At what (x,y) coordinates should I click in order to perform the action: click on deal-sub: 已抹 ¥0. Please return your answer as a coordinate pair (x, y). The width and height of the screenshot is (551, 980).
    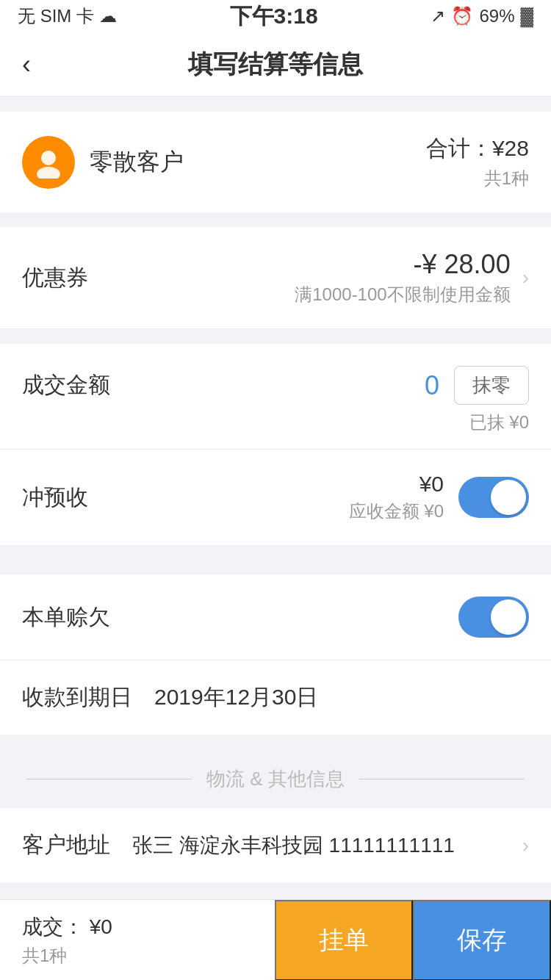
    Looking at the image, I should click on (276, 422).